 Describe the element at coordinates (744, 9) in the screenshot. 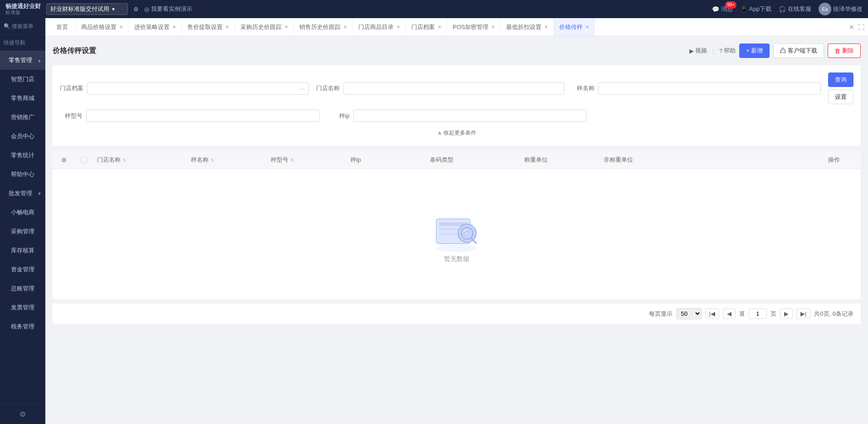

I see `phone-icon: 📱` at that location.